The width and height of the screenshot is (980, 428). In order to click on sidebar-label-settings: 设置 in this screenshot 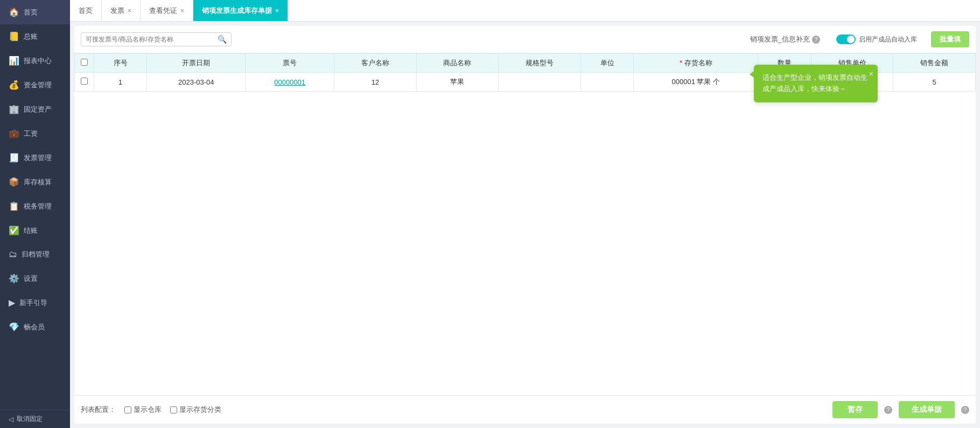, I will do `click(31, 279)`.